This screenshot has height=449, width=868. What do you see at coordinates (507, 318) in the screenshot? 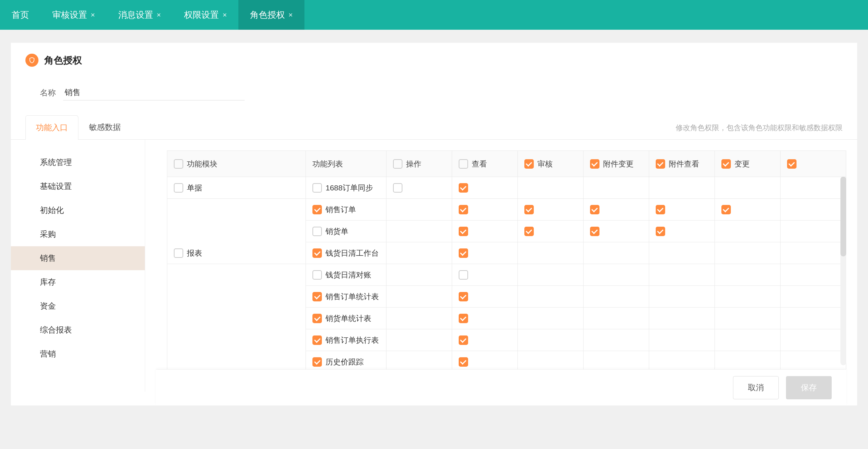
I see `table-row: 销货单统计表` at bounding box center [507, 318].